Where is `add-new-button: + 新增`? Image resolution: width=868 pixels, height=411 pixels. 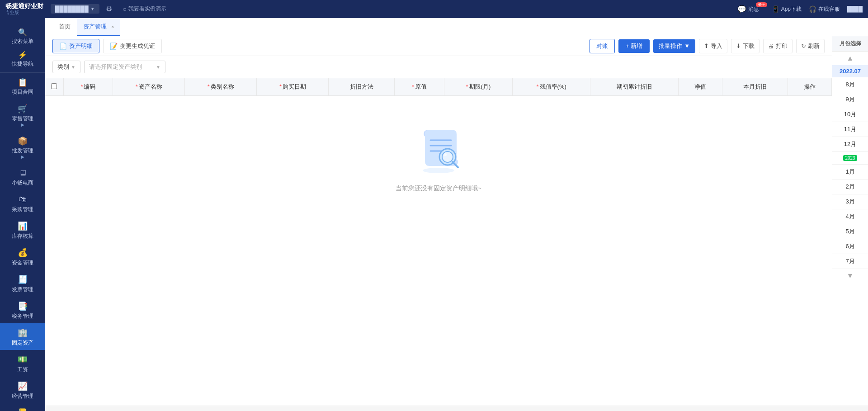 add-new-button: + 新增 is located at coordinates (634, 46).